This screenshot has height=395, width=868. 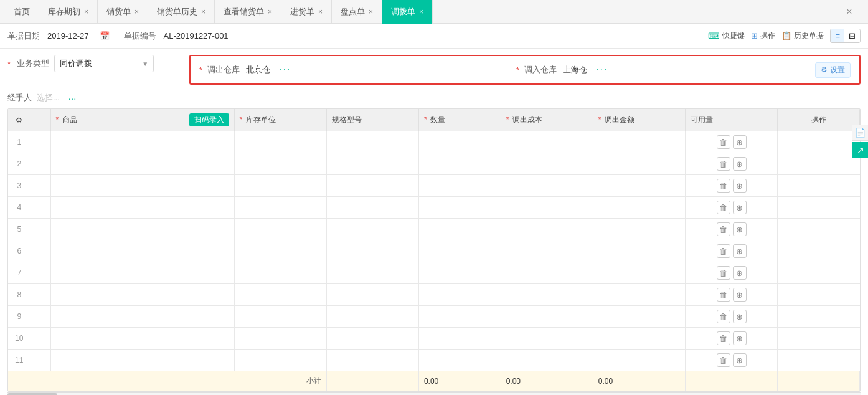 I want to click on window-close-button: ×, so click(x=849, y=12).